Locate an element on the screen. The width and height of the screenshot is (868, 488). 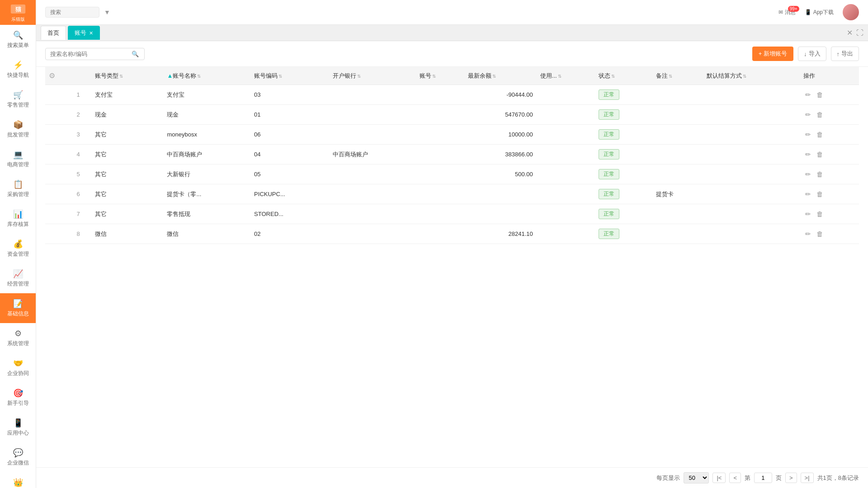
inventory-icon: 📊 is located at coordinates (18, 214).